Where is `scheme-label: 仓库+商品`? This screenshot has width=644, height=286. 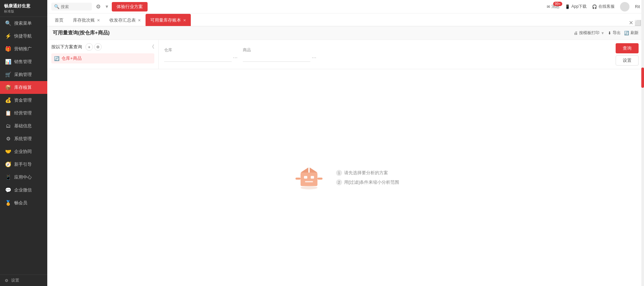
scheme-label: 仓库+商品 is located at coordinates (72, 58).